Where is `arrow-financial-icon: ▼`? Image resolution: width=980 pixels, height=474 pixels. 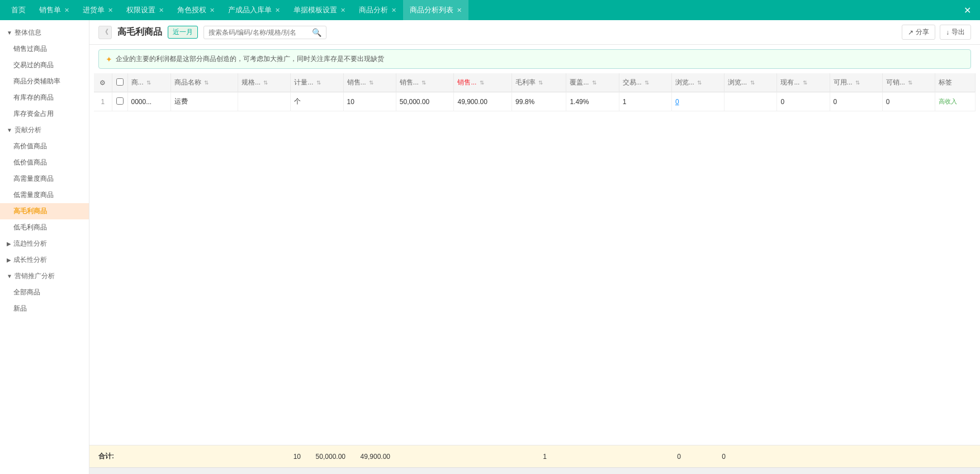
arrow-financial-icon: ▼ is located at coordinates (10, 130).